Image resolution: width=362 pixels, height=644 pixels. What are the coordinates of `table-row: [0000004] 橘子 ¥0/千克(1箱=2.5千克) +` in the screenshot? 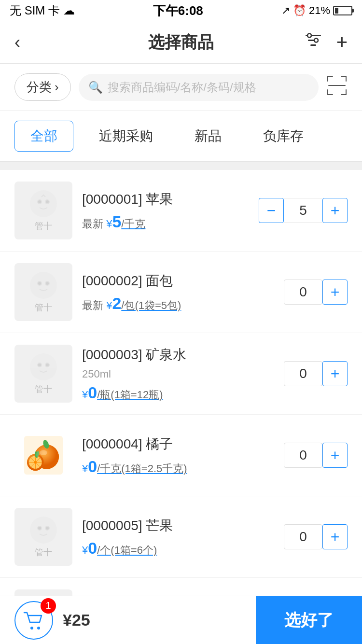 It's located at (181, 456).